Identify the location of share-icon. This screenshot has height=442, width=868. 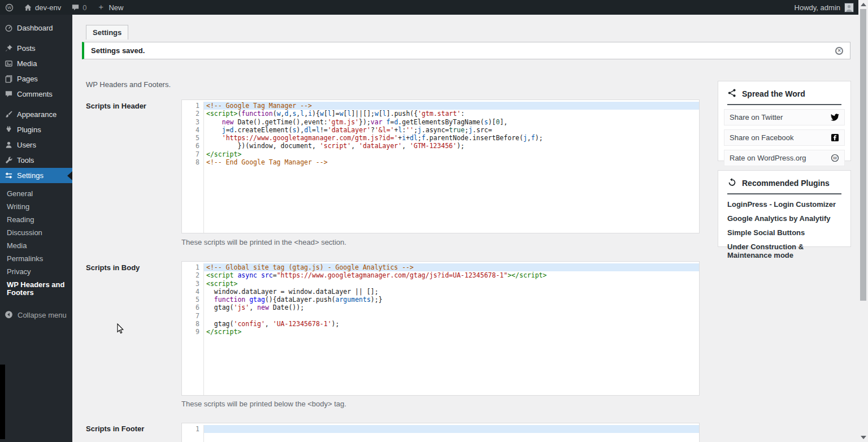
(732, 94).